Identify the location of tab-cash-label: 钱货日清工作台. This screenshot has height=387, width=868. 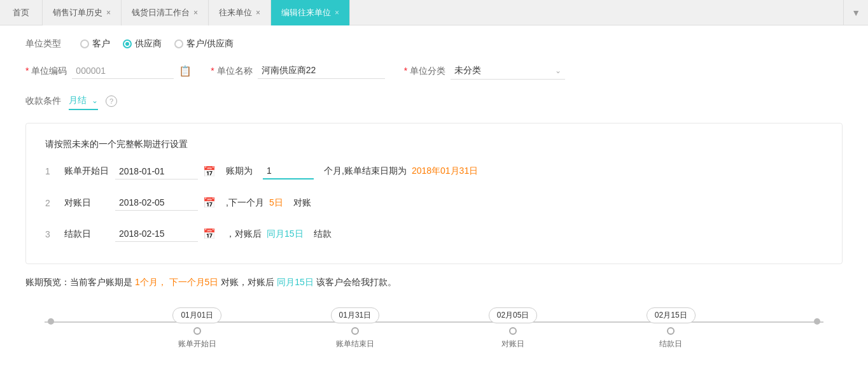
(160, 13).